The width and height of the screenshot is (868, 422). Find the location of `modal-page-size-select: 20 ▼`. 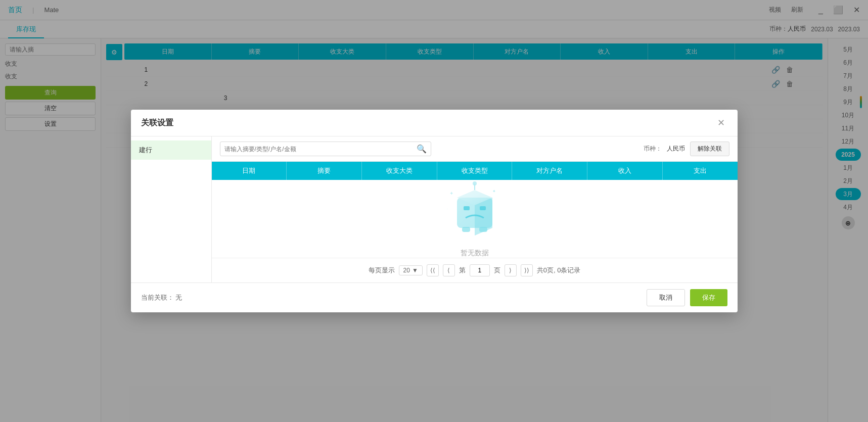

modal-page-size-select: 20 ▼ is located at coordinates (410, 270).